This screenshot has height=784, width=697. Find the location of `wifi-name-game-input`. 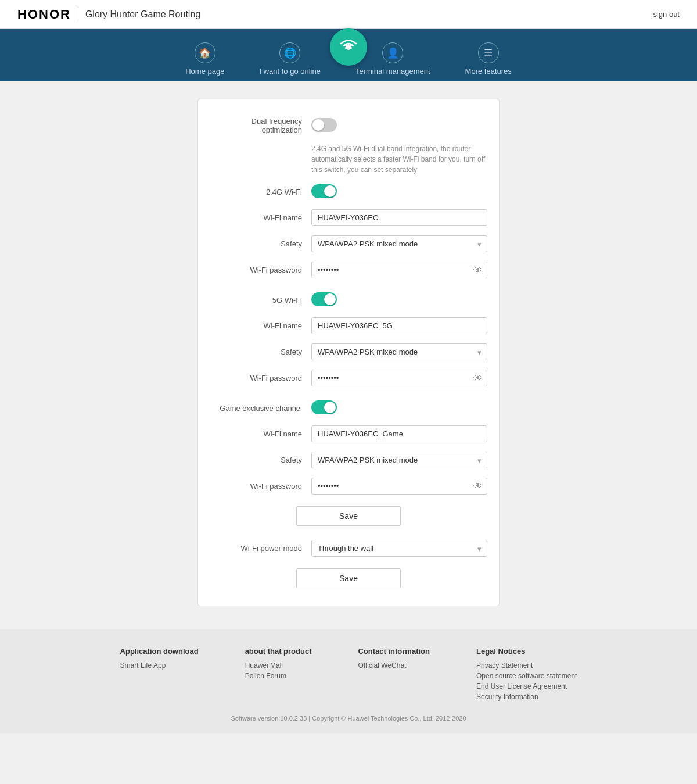

wifi-name-game-input is located at coordinates (400, 434).